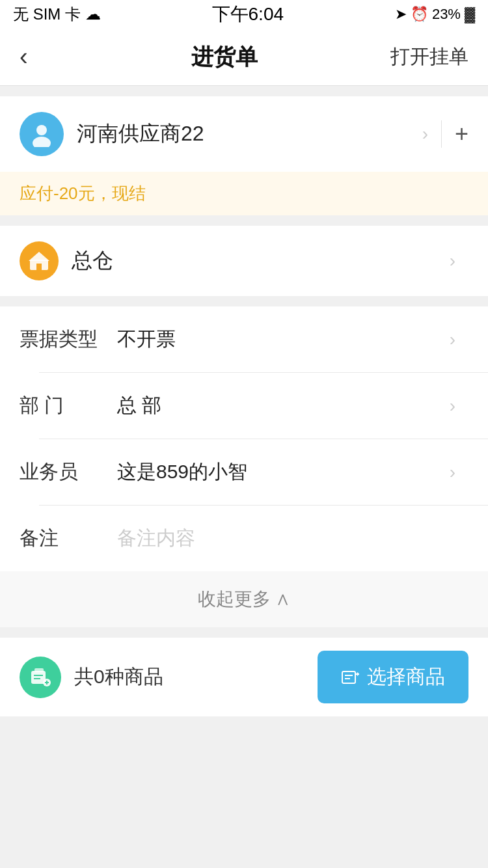 Image resolution: width=488 pixels, height=868 pixels. I want to click on supplier-row: 河南供应商22 › +, so click(244, 134).